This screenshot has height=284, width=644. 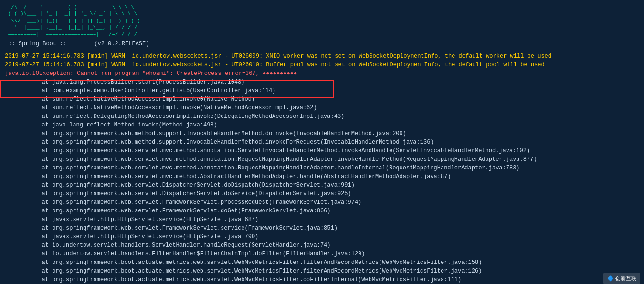 I want to click on log-line-15: at org.springframework.web.servlet.Dispa…, so click(x=322, y=185).